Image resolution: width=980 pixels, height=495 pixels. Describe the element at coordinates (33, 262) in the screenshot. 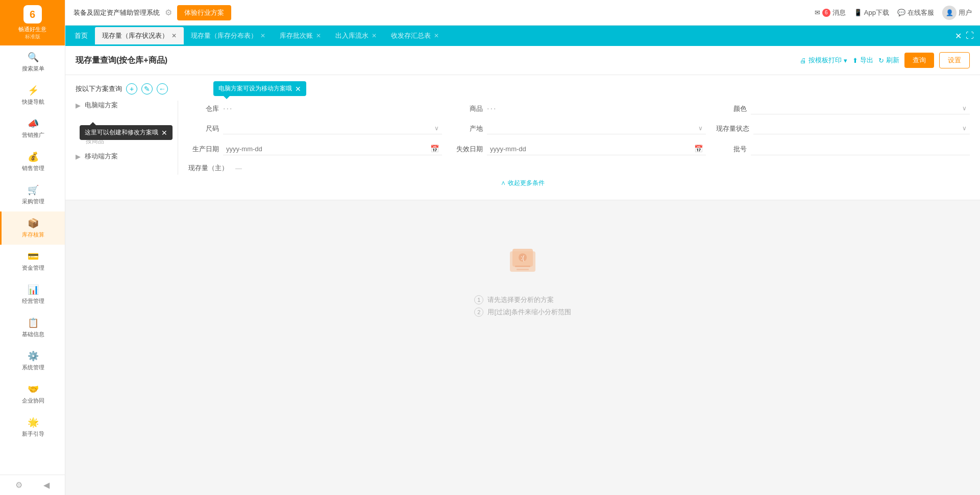

I see `sidebar-item-finance: 💳 资金管理` at that location.